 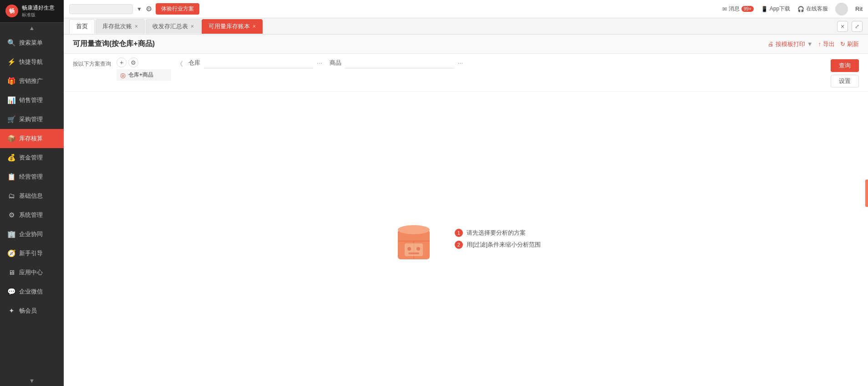 What do you see at coordinates (466, 44) in the screenshot?
I see `page-header: 可用量查询(按仓库+商品) 🖨 按模板打印 ▼ ↑ 导出 ↻ 刷新` at bounding box center [466, 44].